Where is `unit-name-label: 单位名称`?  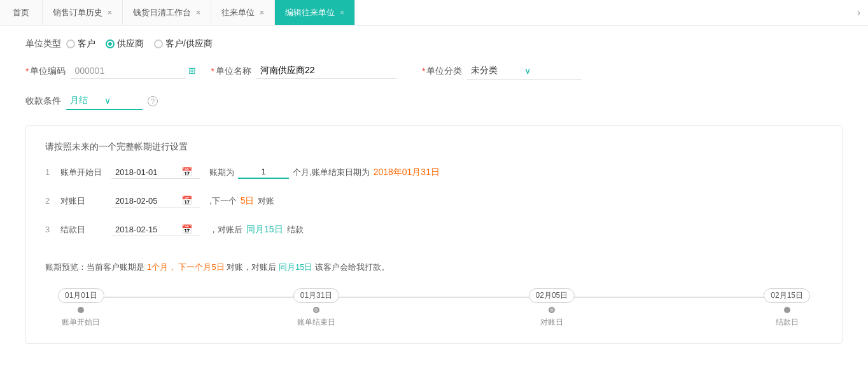
unit-name-label: 单位名称 is located at coordinates (234, 71).